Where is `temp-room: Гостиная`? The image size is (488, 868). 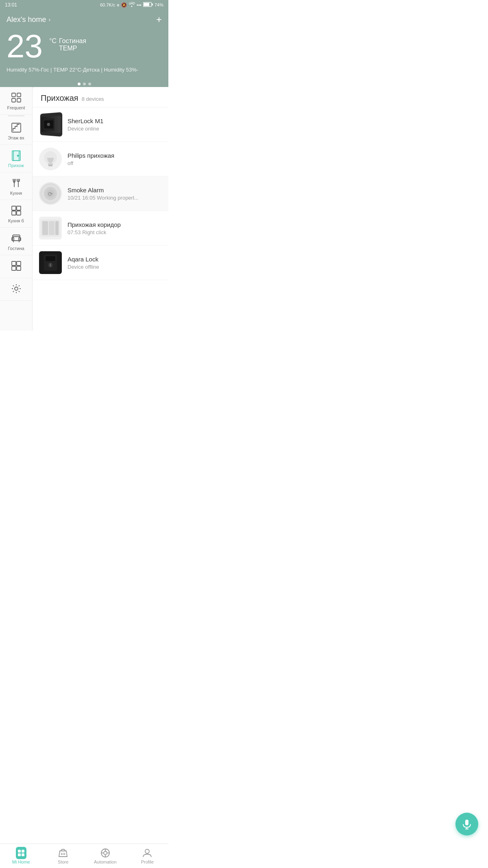
temp-room: Гостиная is located at coordinates (72, 41).